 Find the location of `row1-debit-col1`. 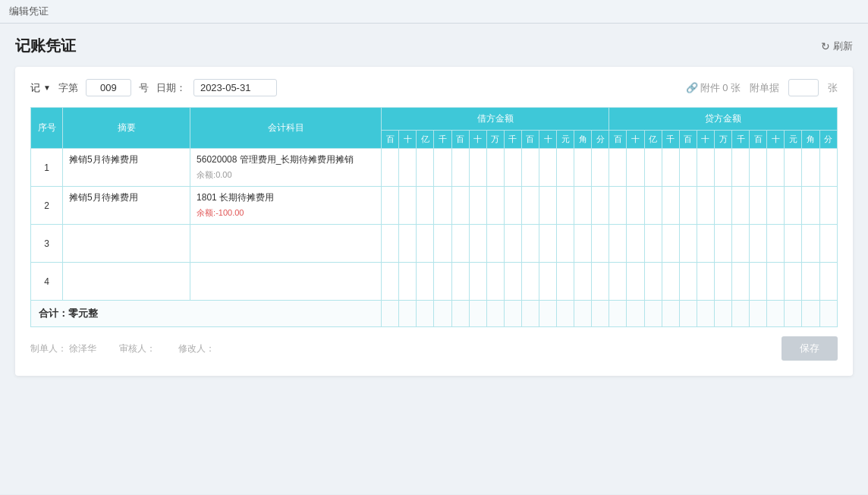

row1-debit-col1 is located at coordinates (390, 168).